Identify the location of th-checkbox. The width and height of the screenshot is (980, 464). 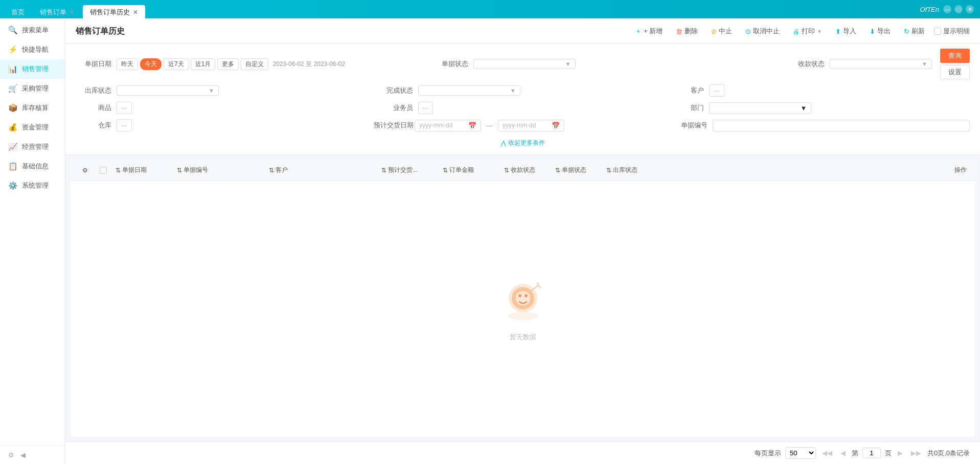
(103, 170).